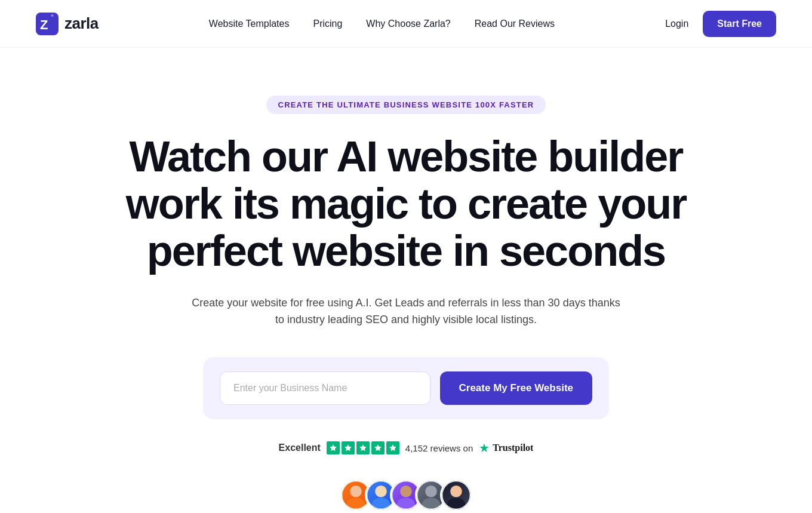 The width and height of the screenshot is (812, 513). I want to click on hero-form-box: Create My Free Website, so click(406, 388).